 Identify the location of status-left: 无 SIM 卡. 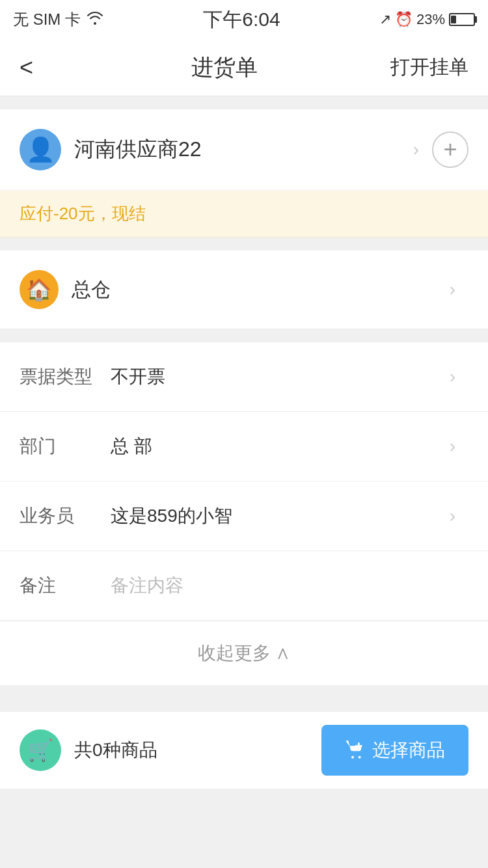
(59, 20).